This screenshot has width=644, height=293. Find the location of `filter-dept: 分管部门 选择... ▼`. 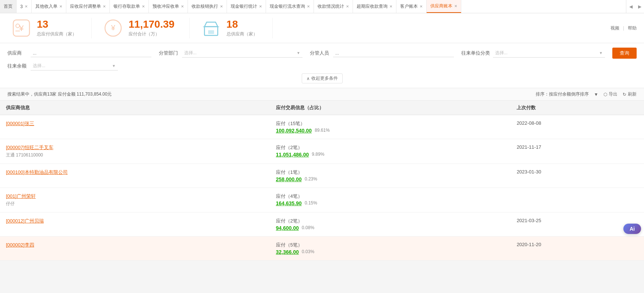

filter-dept: 分管部门 选择... ▼ is located at coordinates (231, 53).